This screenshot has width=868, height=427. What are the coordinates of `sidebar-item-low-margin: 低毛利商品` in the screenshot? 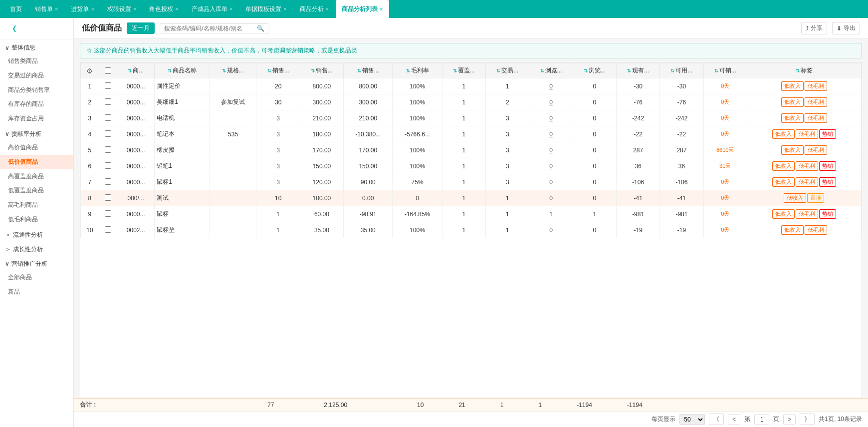 It's located at (37, 220).